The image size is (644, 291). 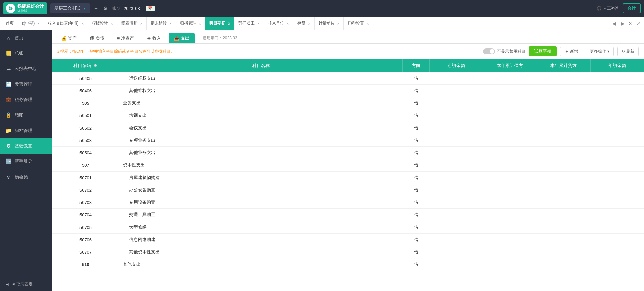 What do you see at coordinates (70, 8) in the screenshot?
I see `company-selector: 基层工会测试 ▼` at bounding box center [70, 8].